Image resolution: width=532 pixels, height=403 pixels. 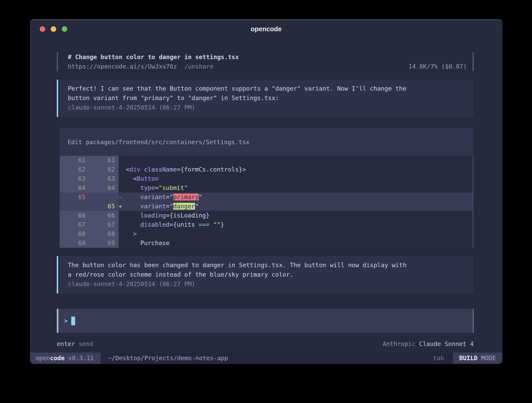 What do you see at coordinates (101, 179) in the screenshot?
I see `new-line-number: 63` at bounding box center [101, 179].